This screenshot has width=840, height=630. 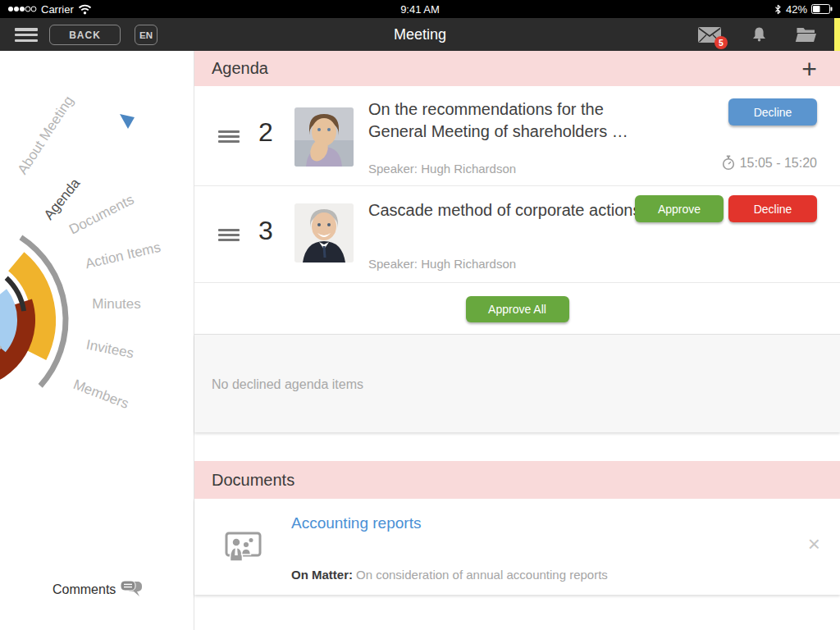 What do you see at coordinates (679, 208) in the screenshot?
I see `approve-button: Approve` at bounding box center [679, 208].